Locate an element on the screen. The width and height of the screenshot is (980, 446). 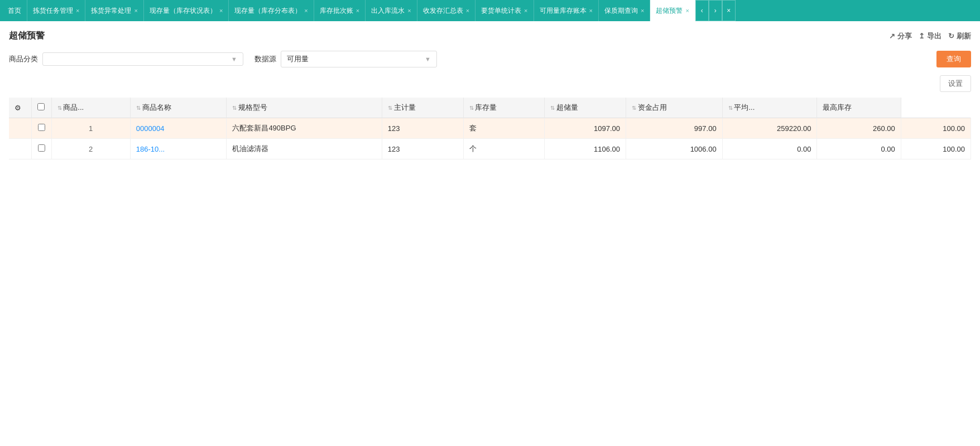
row-spec-cell: 123 is located at coordinates (422, 149).